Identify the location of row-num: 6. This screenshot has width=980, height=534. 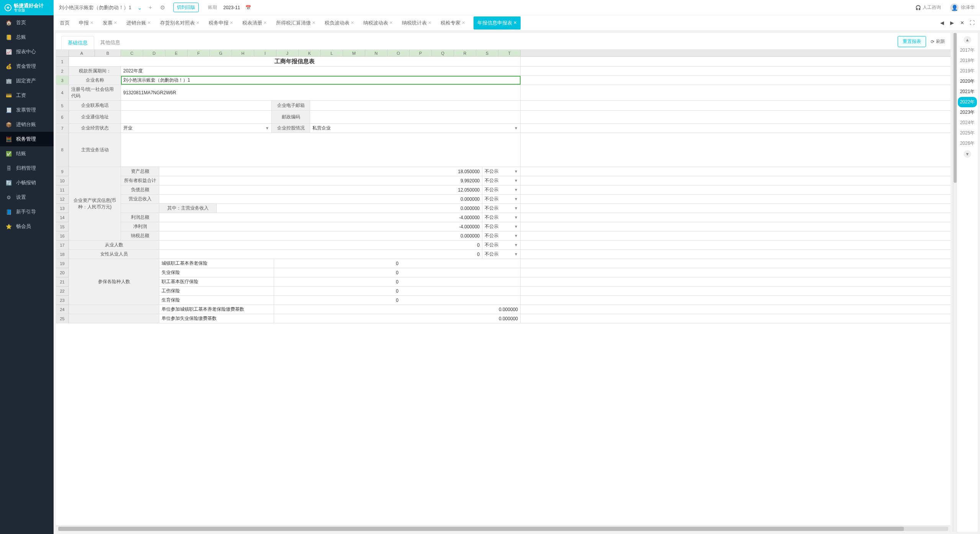
(62, 117).